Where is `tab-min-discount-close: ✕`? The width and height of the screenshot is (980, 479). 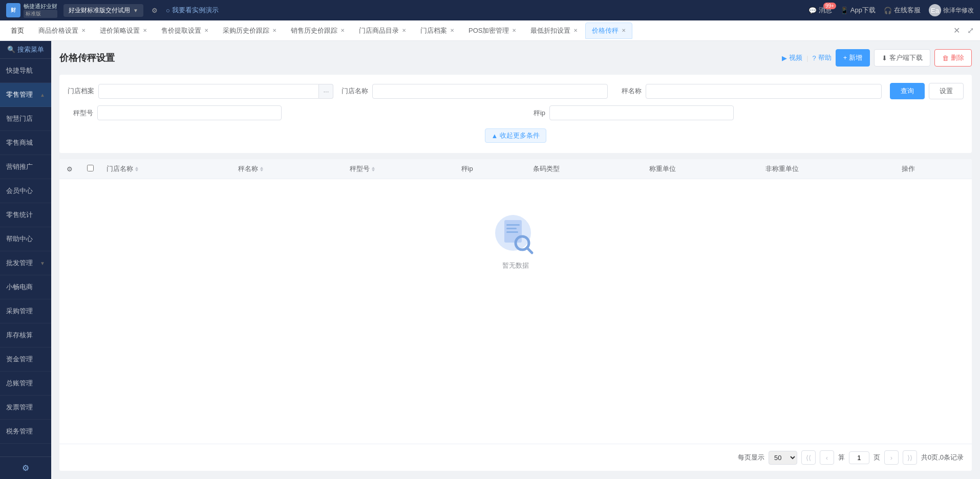
tab-min-discount-close: ✕ is located at coordinates (576, 31).